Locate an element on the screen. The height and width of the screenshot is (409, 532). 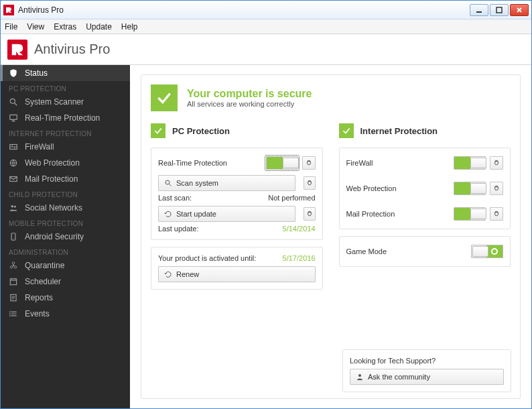
sidebar-label: Events is located at coordinates (38, 314).